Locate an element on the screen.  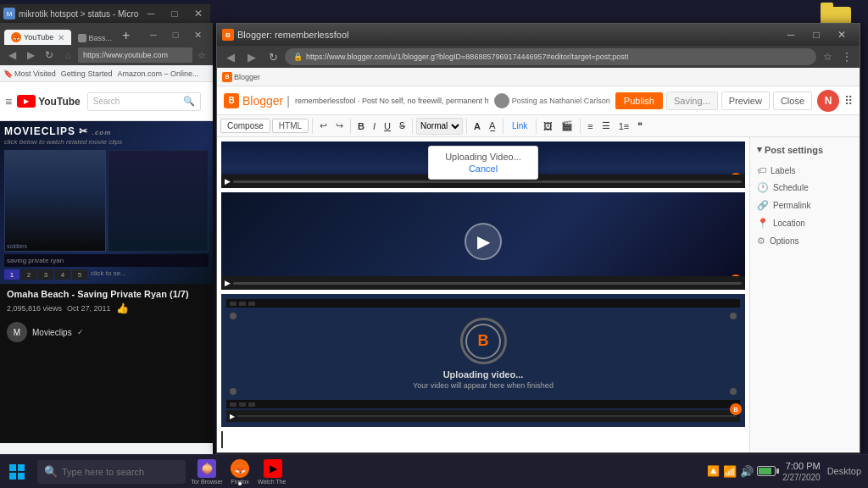
address-bar: https://www.youtube.com is located at coordinates (136, 55).